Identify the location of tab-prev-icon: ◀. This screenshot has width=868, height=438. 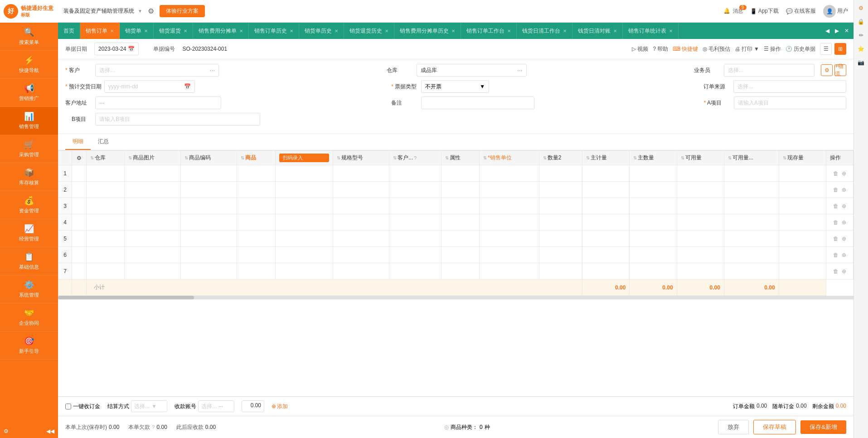
(828, 31).